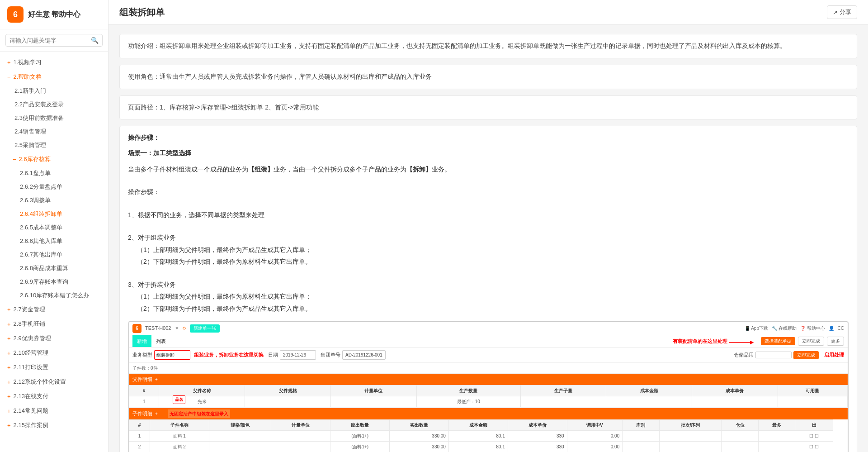 This screenshot has width=868, height=452. I want to click on intro-box-1: 功能介绍：组装拆卸单用来处理企业组装或拆卸等加工业务，支持有固定装配清单的产品加…, so click(488, 46).